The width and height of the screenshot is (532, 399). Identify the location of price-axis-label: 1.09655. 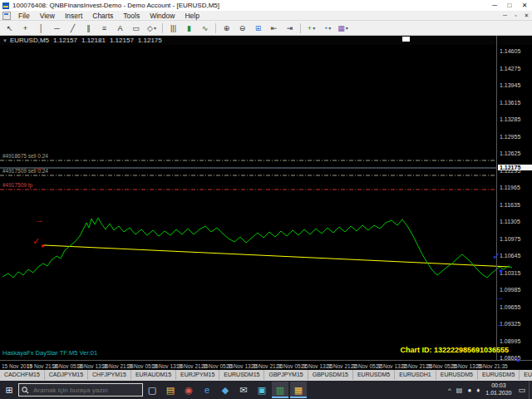
(510, 308).